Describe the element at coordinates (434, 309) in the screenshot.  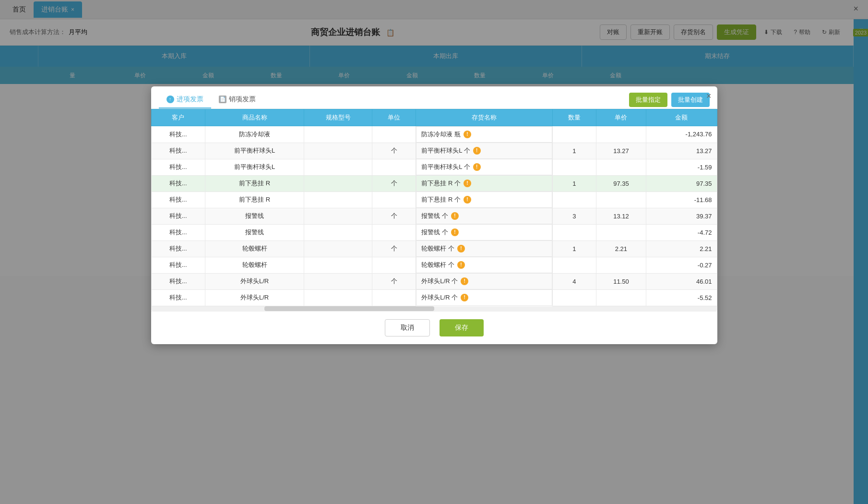
I see `modal-scrollbar` at that location.